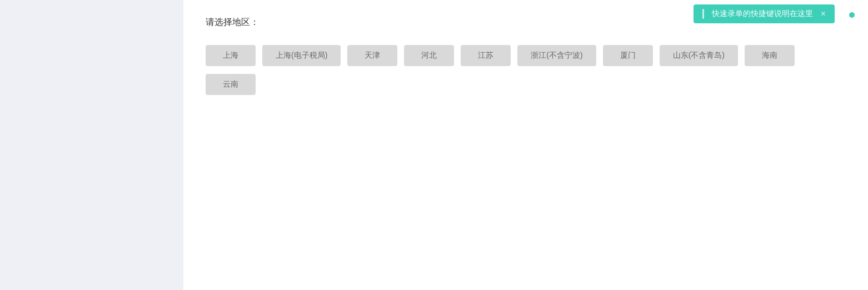 This screenshot has width=868, height=290. I want to click on region-btn-yunnan: 云南, so click(231, 84).